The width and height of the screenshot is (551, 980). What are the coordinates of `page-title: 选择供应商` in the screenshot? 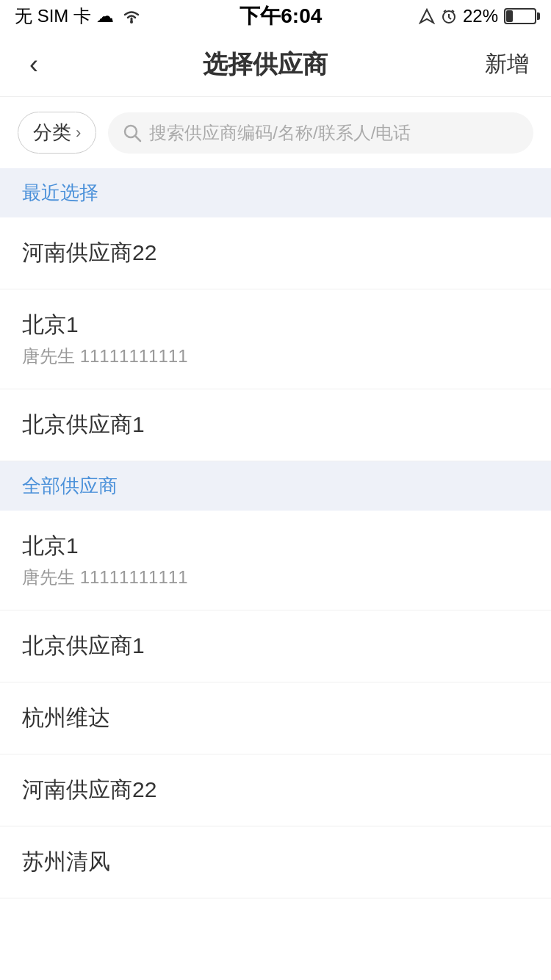 It's located at (265, 65).